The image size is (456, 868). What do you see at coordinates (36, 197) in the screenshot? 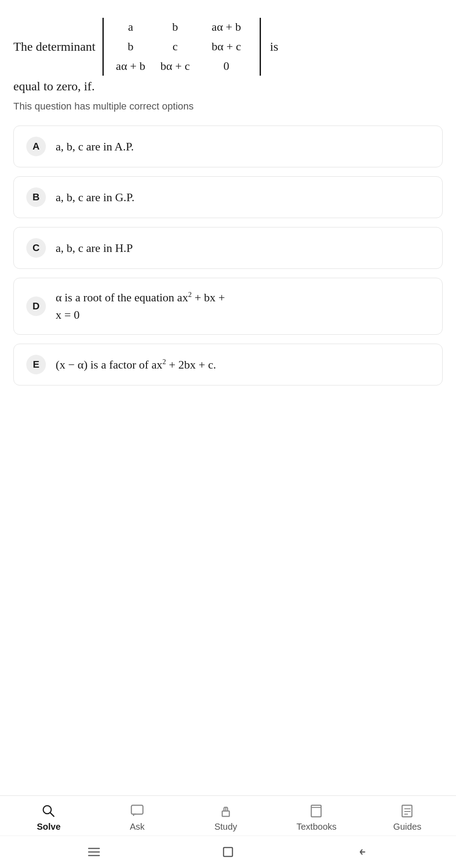
I see `option-b-badge: B` at bounding box center [36, 197].